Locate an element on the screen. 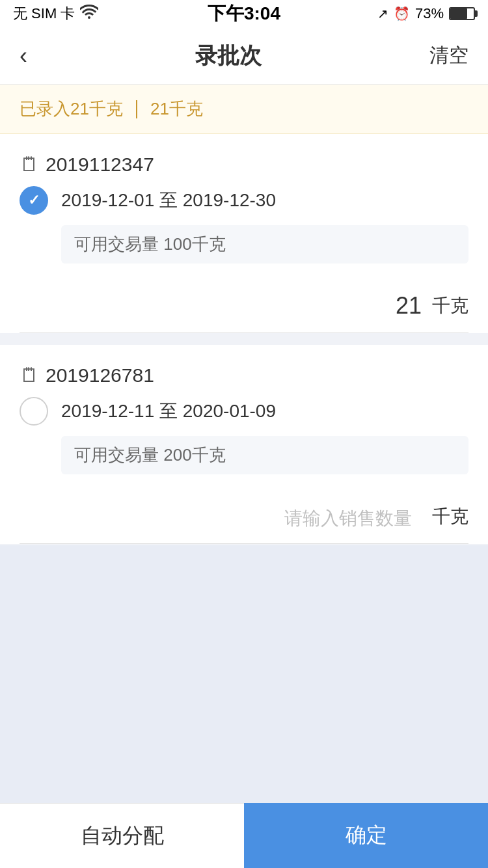  info-value: 21千克 is located at coordinates (177, 109).